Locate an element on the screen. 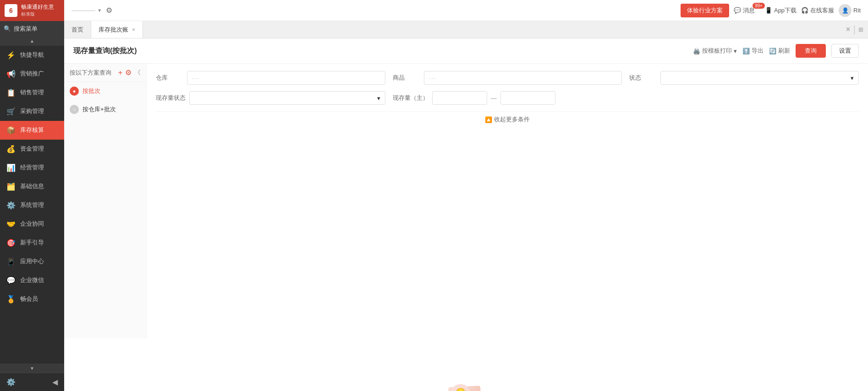  sidebar-item-sales: 📋 销售管理 is located at coordinates (32, 92).